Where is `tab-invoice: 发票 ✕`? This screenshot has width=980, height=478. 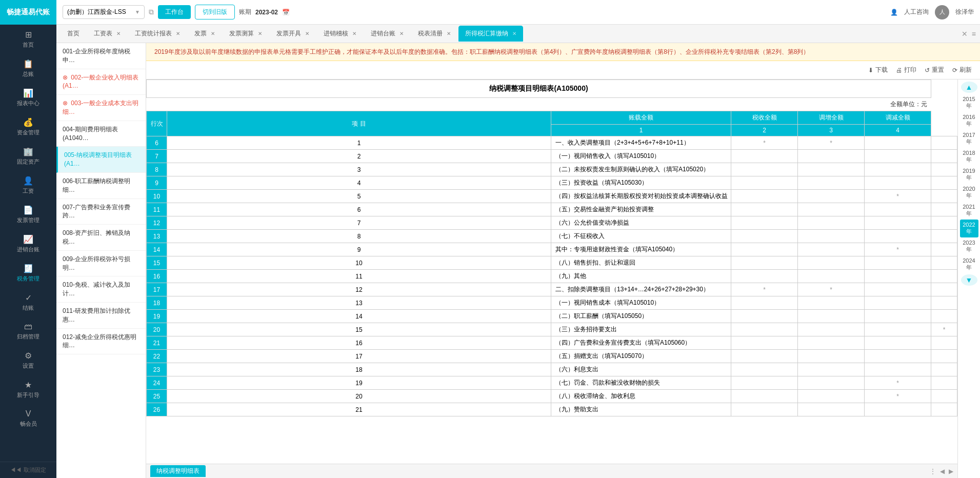
tab-invoice: 发票 ✕ is located at coordinates (205, 34).